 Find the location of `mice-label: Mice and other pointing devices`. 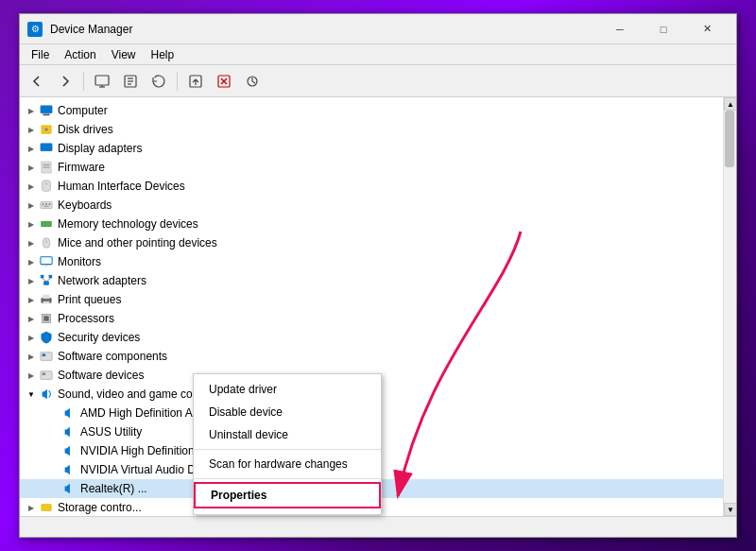

mice-label: Mice and other pointing devices is located at coordinates (138, 243).